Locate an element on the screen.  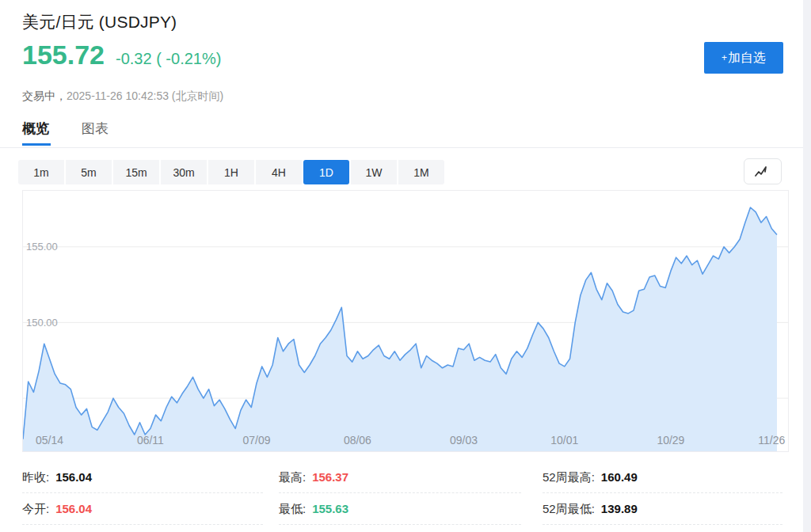
stat-52w-high: 52周最高:160.49 is located at coordinates (662, 477).